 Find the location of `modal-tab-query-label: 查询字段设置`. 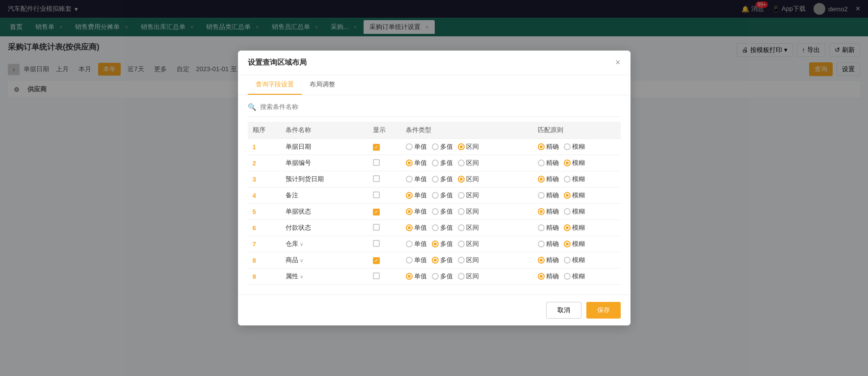

modal-tab-query-label: 查询字段设置 is located at coordinates (275, 84).